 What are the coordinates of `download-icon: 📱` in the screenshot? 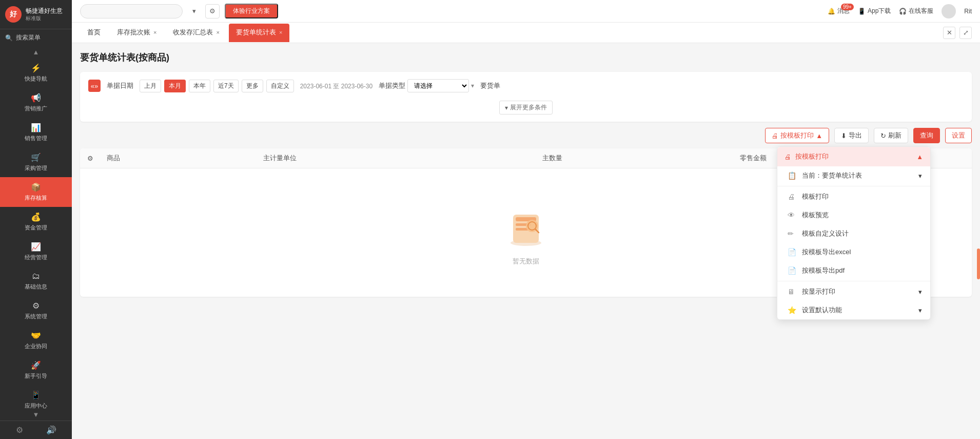 It's located at (862, 11).